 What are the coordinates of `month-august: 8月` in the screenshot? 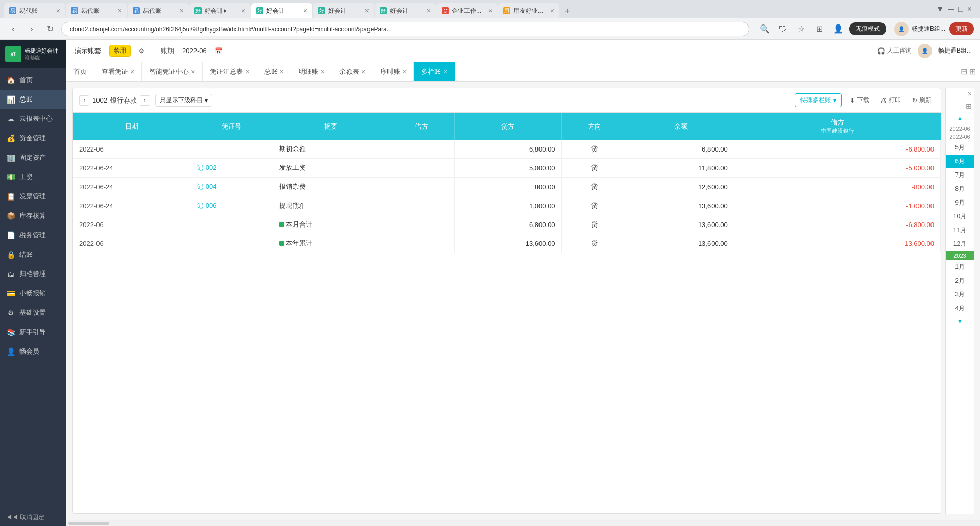 It's located at (960, 189).